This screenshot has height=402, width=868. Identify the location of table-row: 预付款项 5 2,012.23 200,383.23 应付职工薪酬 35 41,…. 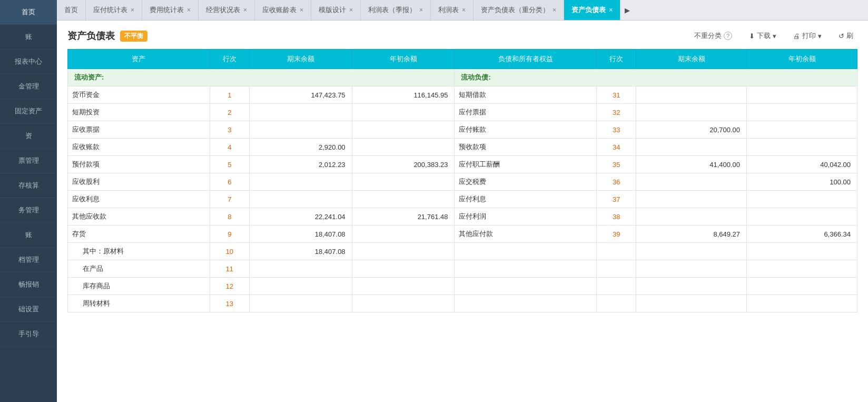
(462, 164).